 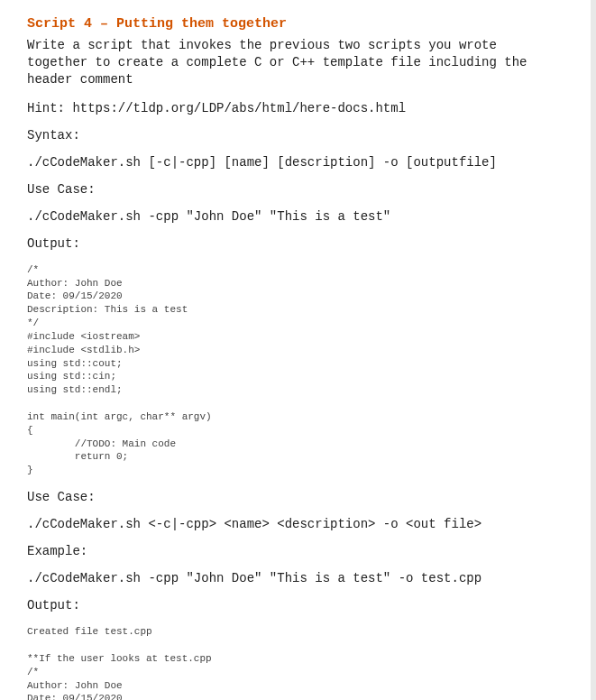 What do you see at coordinates (296, 578) in the screenshot?
I see `example-line: ./cCodeMaker.sh -cpp "John Doe" "This is…` at bounding box center [296, 578].